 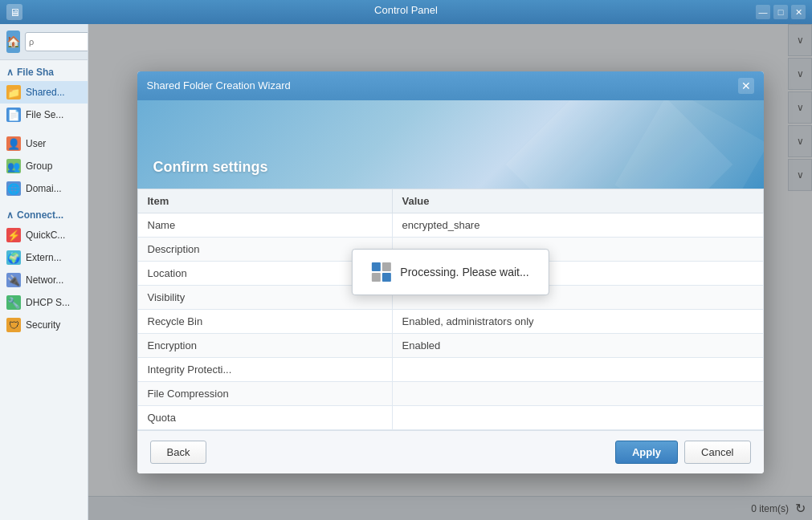 I want to click on wizard-footer: Back Apply Cancel, so click(x=451, y=452).